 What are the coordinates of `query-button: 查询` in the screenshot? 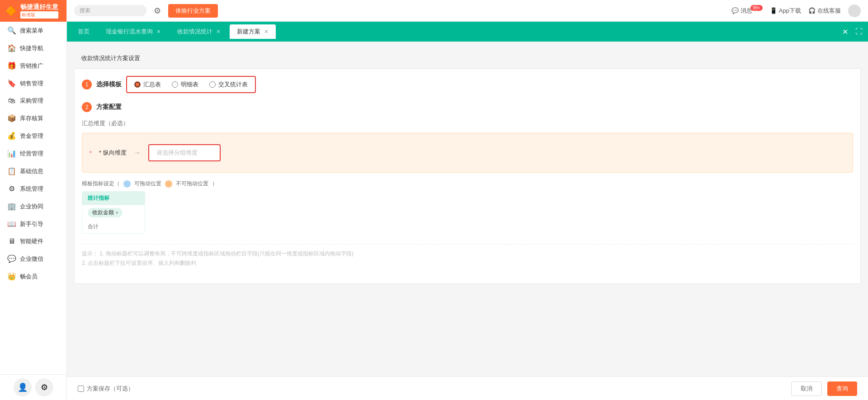 It's located at (842, 389).